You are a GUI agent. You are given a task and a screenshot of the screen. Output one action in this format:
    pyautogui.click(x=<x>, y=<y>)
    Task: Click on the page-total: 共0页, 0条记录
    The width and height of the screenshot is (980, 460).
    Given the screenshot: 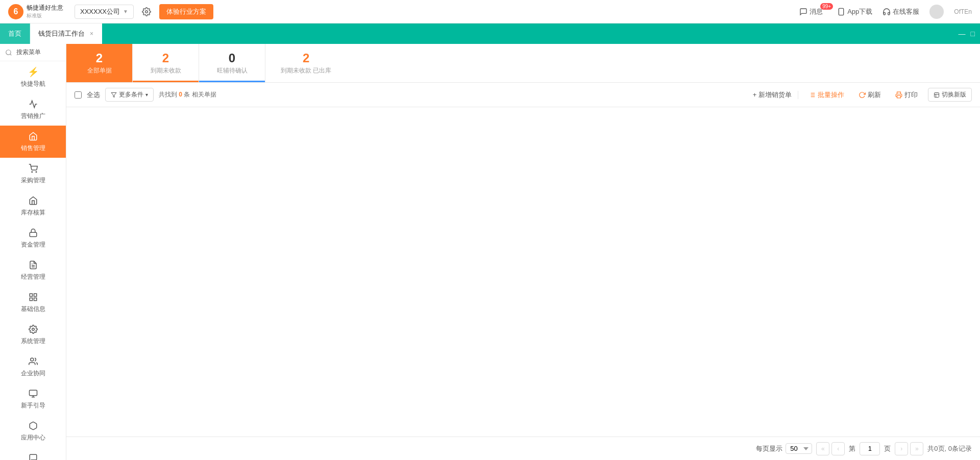 What is the action you would take?
    pyautogui.click(x=949, y=449)
    